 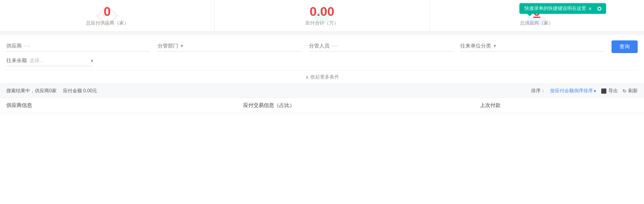 What do you see at coordinates (495, 46) in the screenshot?
I see `unit-category-dropdown-icon: ▾` at bounding box center [495, 46].